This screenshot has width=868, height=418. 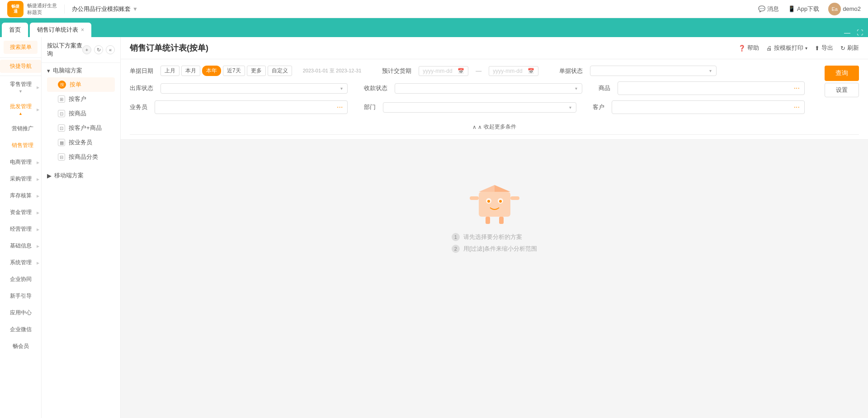 I want to click on scheme-refresh-button: ↻, so click(x=99, y=50).